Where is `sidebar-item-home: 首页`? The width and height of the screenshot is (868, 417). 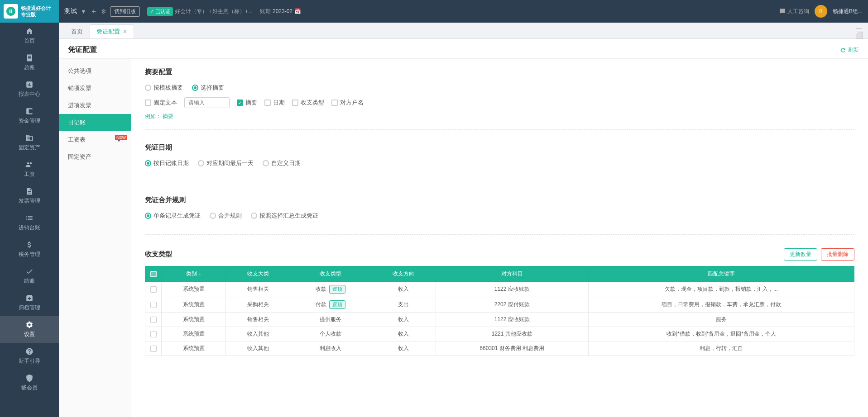 sidebar-item-home: 首页 is located at coordinates (29, 36).